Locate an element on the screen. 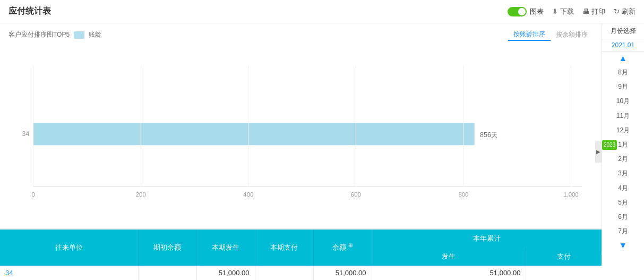  svg-text: 400 is located at coordinates (248, 194).